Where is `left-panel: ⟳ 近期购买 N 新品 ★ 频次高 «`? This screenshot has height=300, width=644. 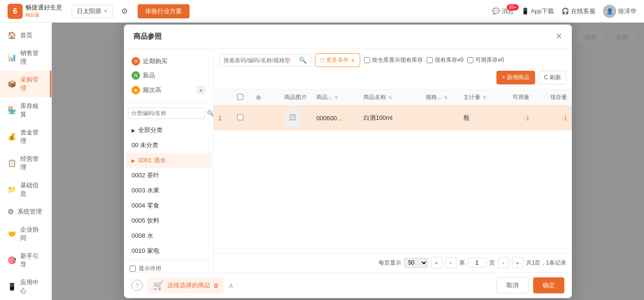 left-panel: ⟳ 近期购买 N 新品 ★ 频次高 « is located at coordinates (169, 160).